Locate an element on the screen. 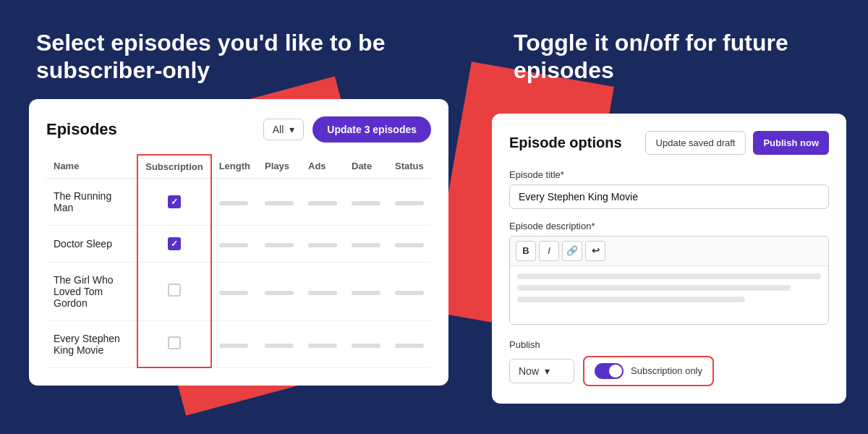 The width and height of the screenshot is (868, 434). table-row: The Girl Who Loved Tom Gordon is located at coordinates (239, 291).